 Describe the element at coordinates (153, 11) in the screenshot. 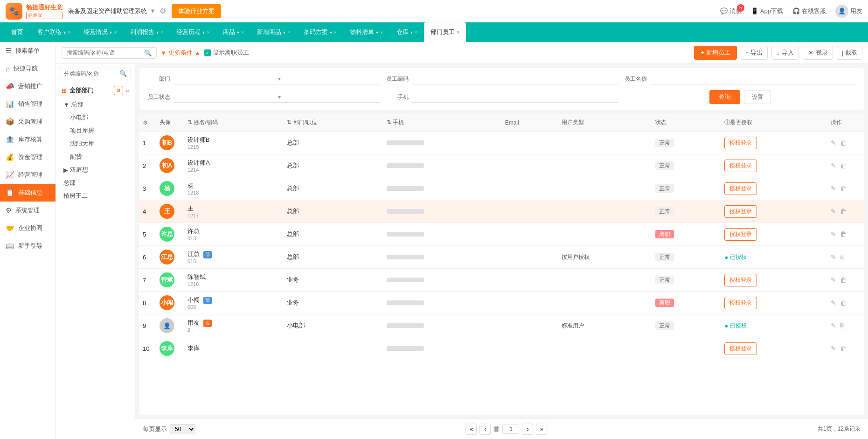

I see `dropdown-icon: ▼` at that location.